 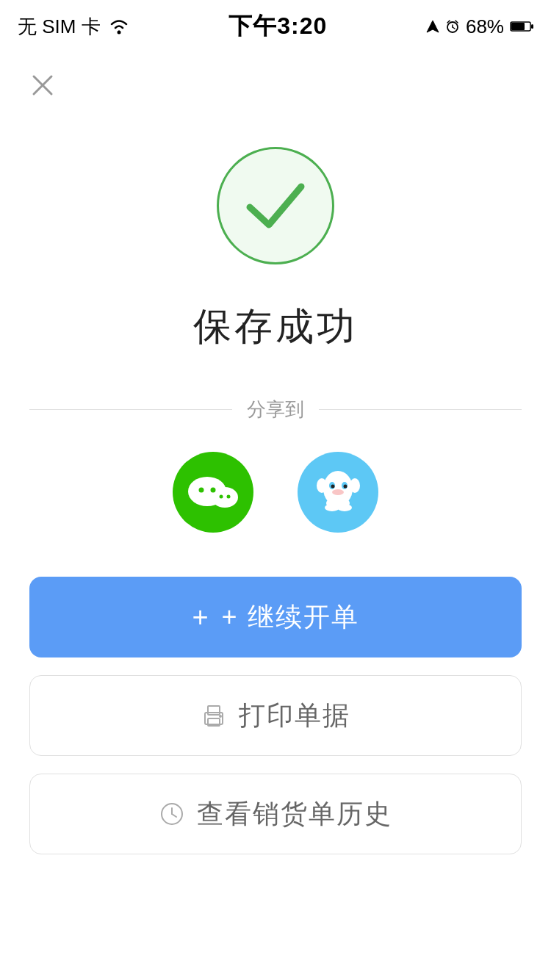 I want to click on continue-order-button: + + 继续开单, so click(x=276, y=617).